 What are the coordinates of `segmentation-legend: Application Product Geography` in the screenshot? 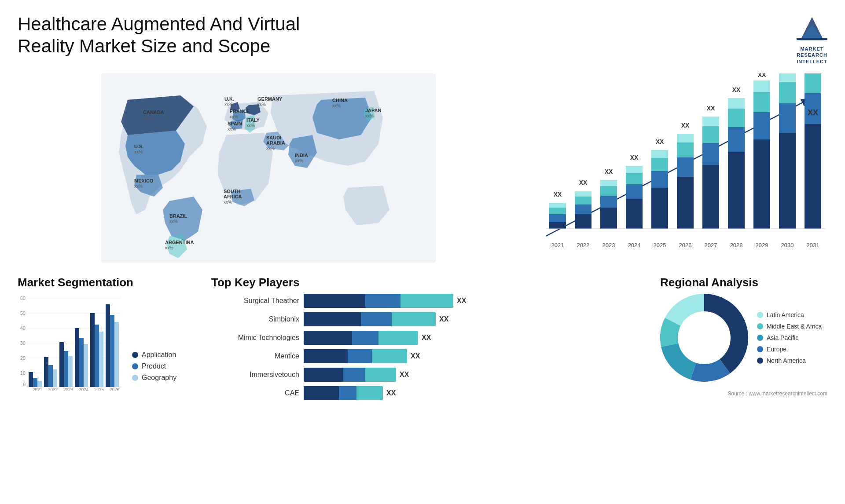 It's located at (154, 371).